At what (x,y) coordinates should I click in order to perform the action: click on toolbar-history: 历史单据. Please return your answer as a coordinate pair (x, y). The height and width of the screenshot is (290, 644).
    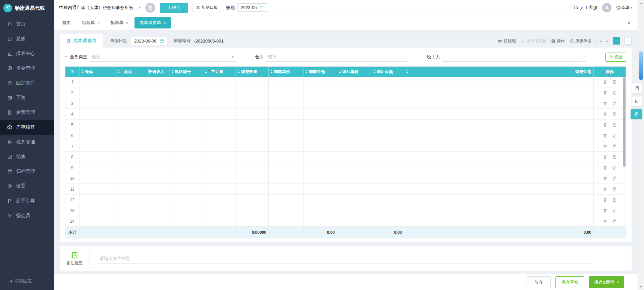
    Looking at the image, I should click on (580, 41).